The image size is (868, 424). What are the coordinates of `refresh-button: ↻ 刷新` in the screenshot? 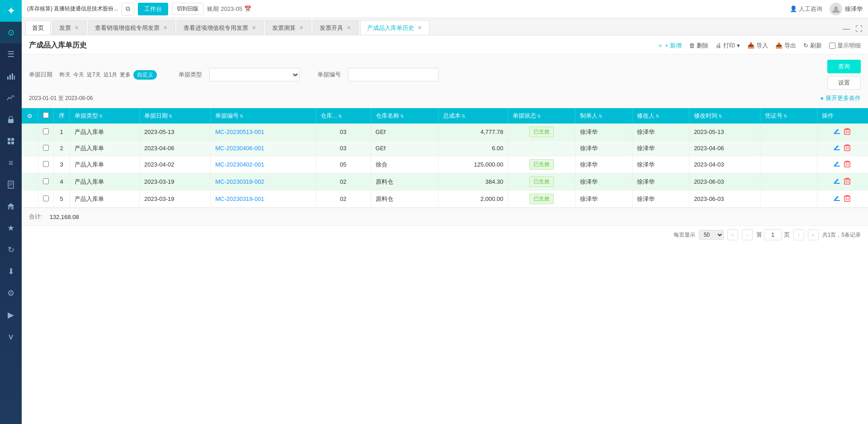 It's located at (813, 46).